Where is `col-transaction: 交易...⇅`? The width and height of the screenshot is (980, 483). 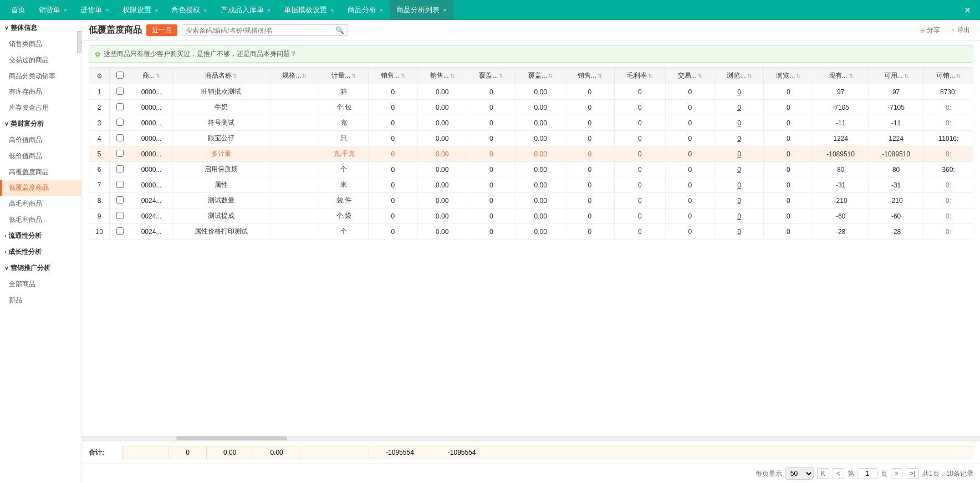 col-transaction: 交易...⇅ is located at coordinates (690, 76).